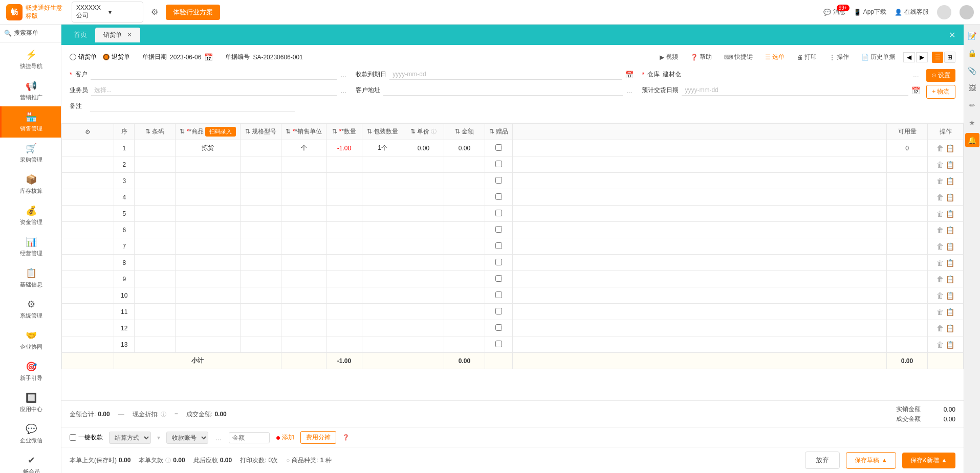 This screenshot has height=473, width=980. What do you see at coordinates (738, 57) in the screenshot?
I see `shortcut-btn: ⌨ 快捷键` at bounding box center [738, 57].